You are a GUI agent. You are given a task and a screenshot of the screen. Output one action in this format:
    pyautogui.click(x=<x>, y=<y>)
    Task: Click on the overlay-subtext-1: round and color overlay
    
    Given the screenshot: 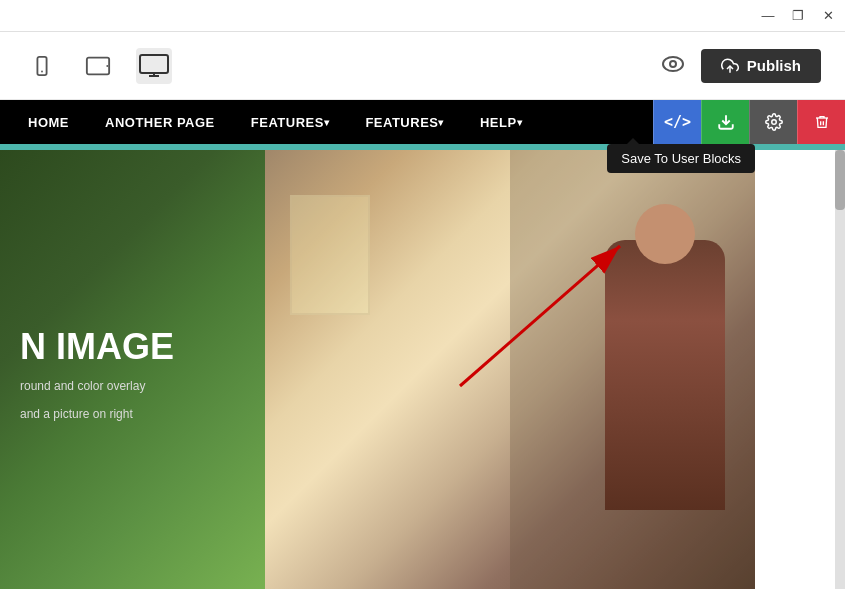 What is the action you would take?
    pyautogui.click(x=132, y=386)
    